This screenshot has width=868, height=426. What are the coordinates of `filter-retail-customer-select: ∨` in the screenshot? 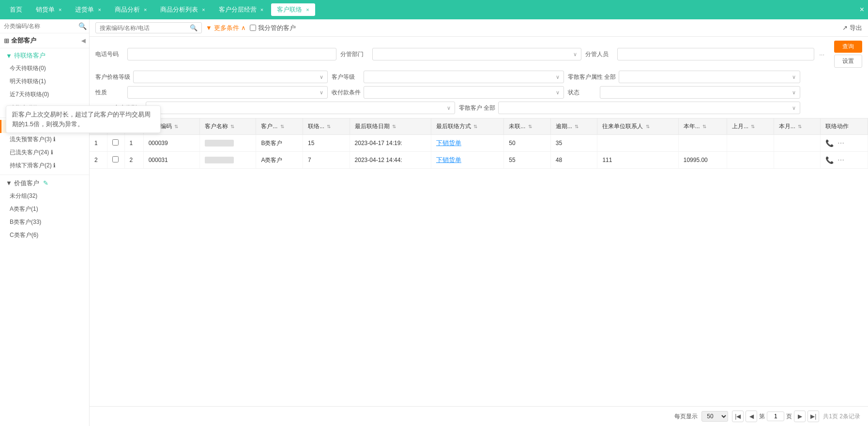 It's located at (649, 108).